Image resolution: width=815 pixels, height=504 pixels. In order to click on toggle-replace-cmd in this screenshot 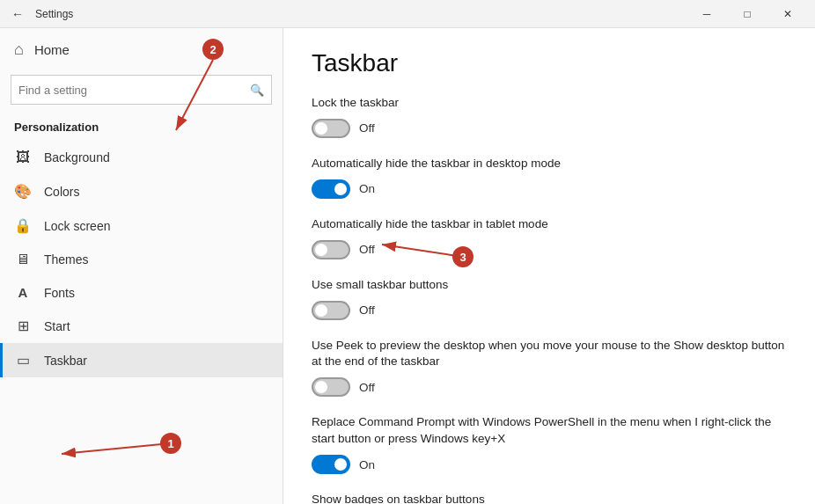, I will do `click(331, 464)`.